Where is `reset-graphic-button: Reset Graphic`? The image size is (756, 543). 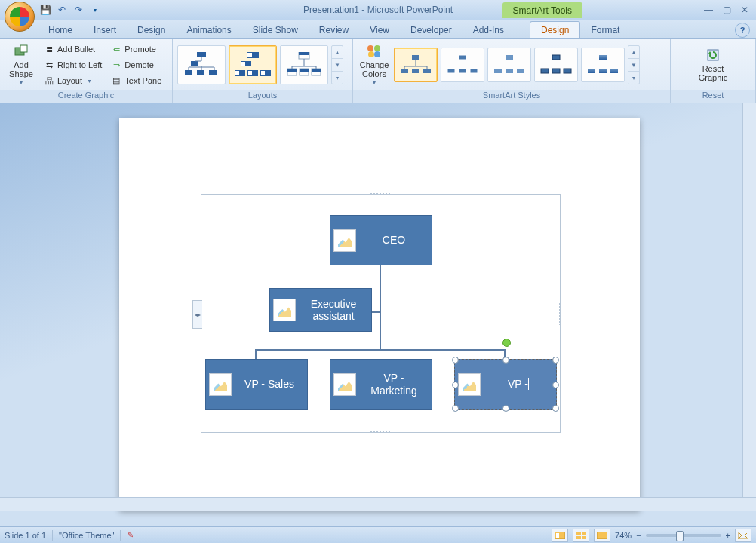
reset-graphic-button: Reset Graphic is located at coordinates (713, 65).